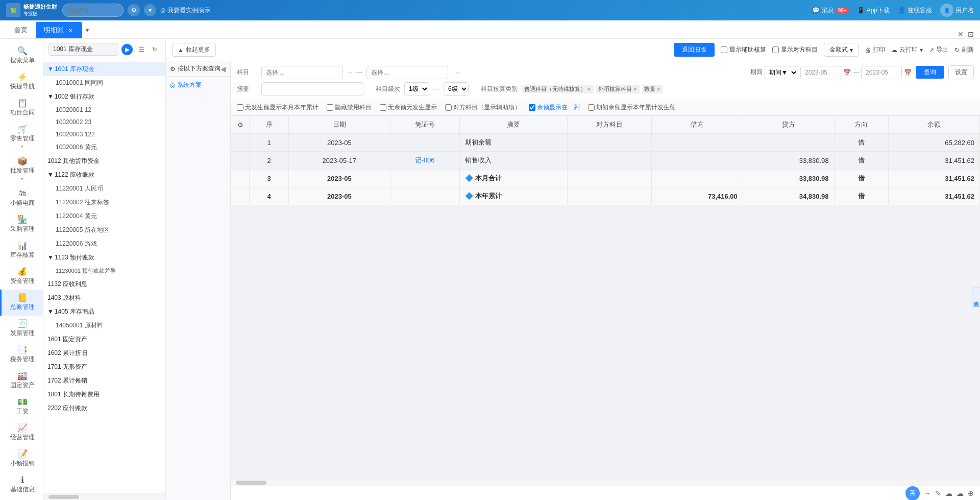  I want to click on settings-icon: ⚙, so click(134, 10).